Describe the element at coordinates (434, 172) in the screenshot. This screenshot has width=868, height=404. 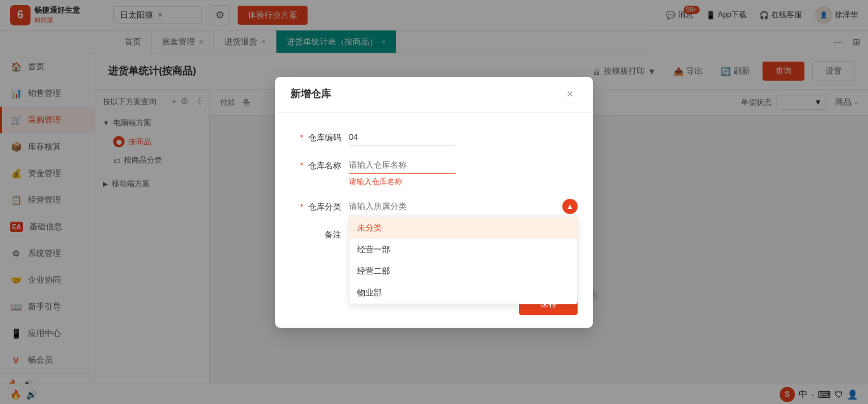
I see `warehouse-name-row: * 仓库名称 请输入仓库名称` at that location.